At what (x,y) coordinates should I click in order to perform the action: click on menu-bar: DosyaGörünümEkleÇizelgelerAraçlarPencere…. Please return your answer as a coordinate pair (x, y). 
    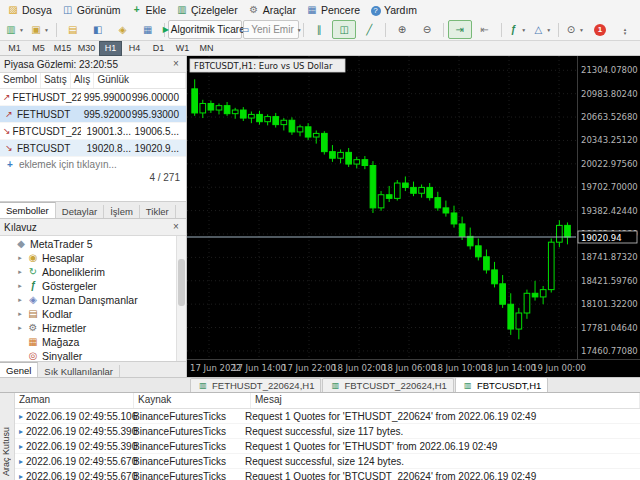
    Looking at the image, I should click on (320, 10).